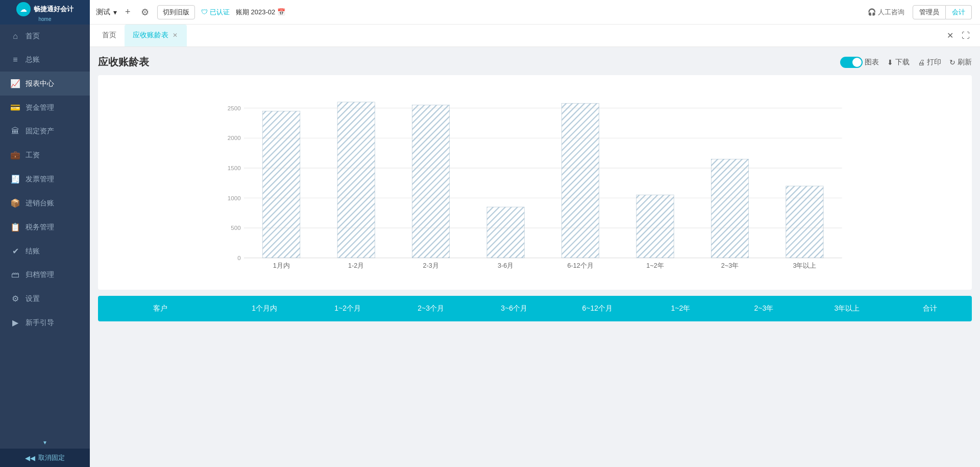 This screenshot has width=980, height=467. Describe the element at coordinates (239, 258) in the screenshot. I see `svg-text: 0` at that location.